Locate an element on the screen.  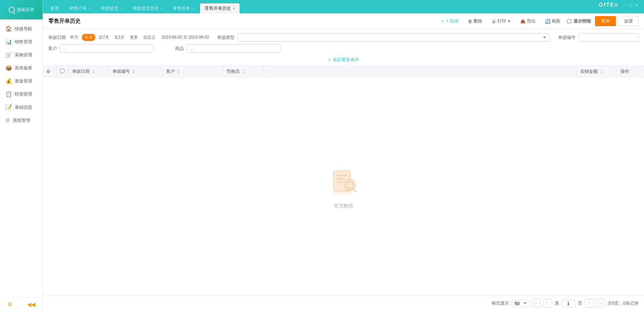
th-date: 单据日期 ▲▼ is located at coordinates (89, 72).